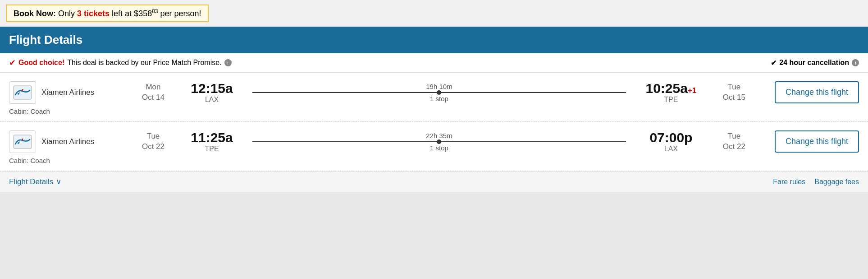 This screenshot has width=868, height=279. What do you see at coordinates (439, 142) in the screenshot?
I see `flight-duration-area: 22h 35m 1 stop` at bounding box center [439, 142].